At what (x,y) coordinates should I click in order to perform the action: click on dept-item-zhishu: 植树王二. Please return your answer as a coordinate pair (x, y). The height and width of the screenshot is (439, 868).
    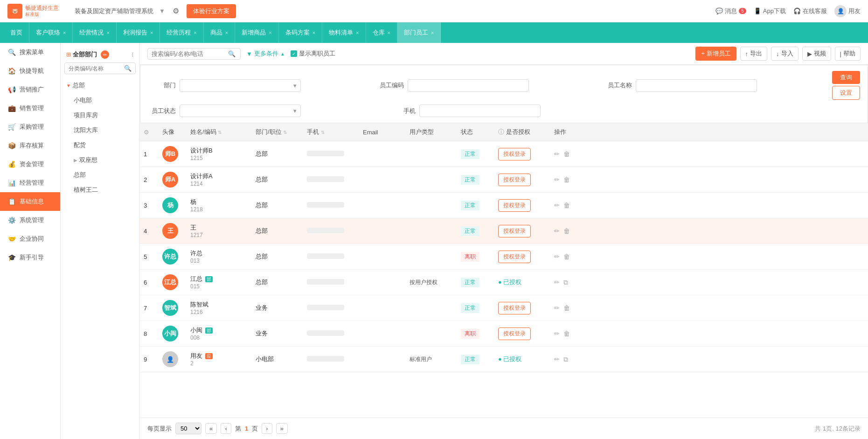
    Looking at the image, I should click on (100, 190).